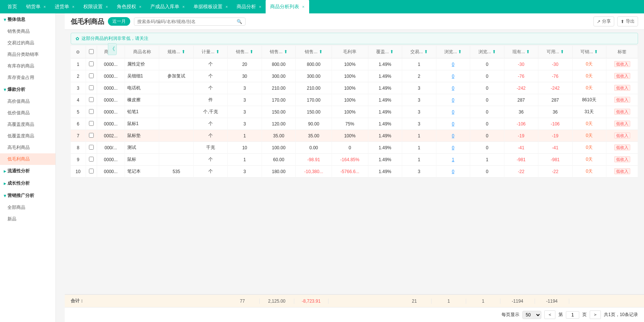  What do you see at coordinates (28, 196) in the screenshot?
I see `sidebar-group-marketing: ▾ 营销推广分析` at bounding box center [28, 196].